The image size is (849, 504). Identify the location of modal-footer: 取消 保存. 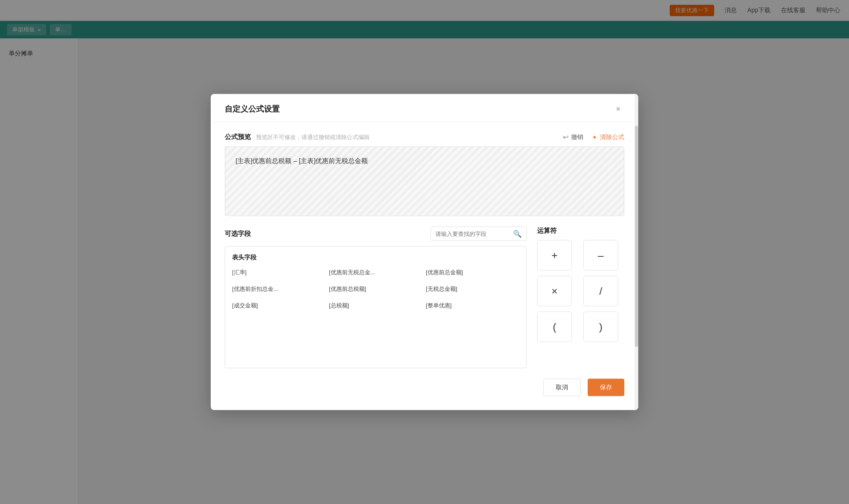
(424, 382).